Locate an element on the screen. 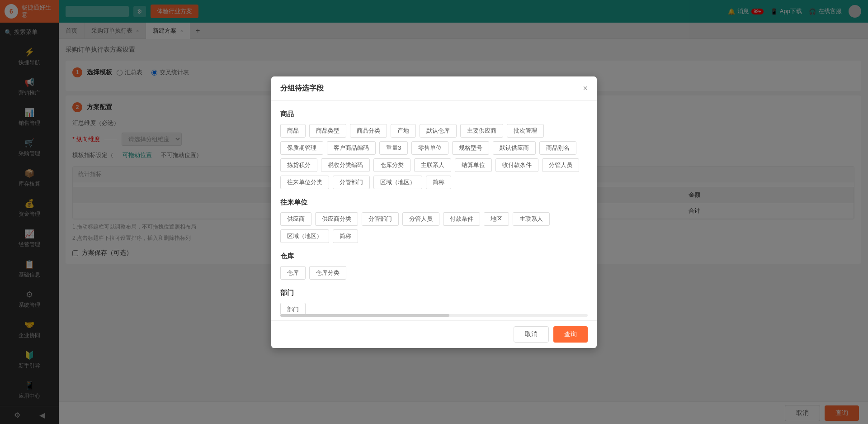 This screenshot has height=424, width=868. dialog-confirm-btn: 查询 is located at coordinates (571, 334).